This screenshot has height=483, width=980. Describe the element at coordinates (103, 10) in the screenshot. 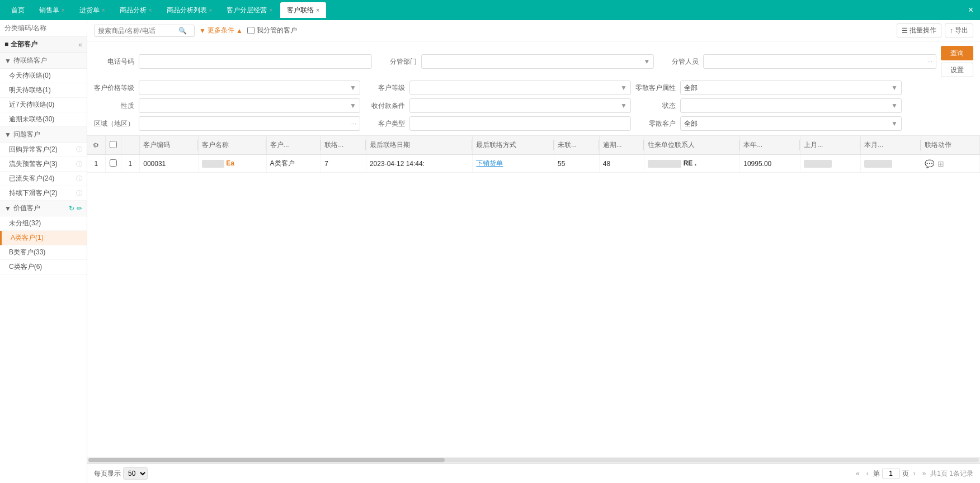

I see `tab-purchase-close: ×` at that location.